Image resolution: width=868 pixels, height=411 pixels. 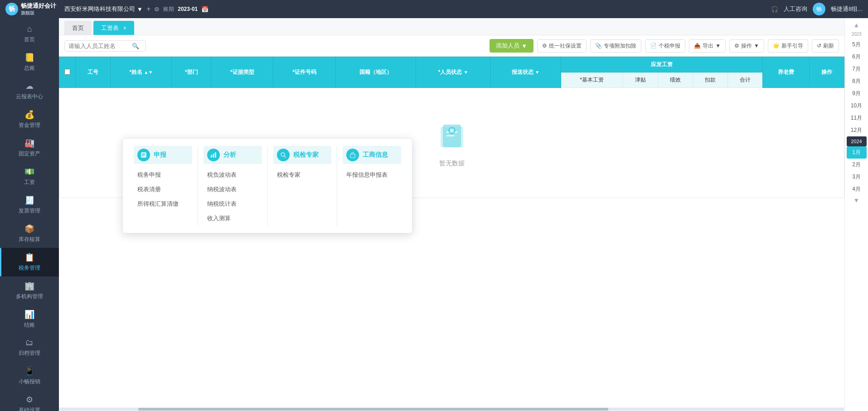 I want to click on dropdown-item-tax-stats: 纳税统计表, so click(x=233, y=204).